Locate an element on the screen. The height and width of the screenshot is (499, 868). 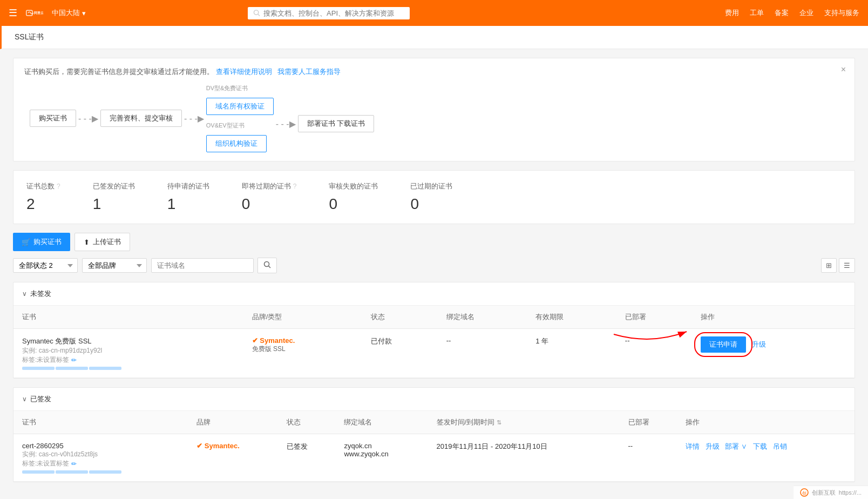
col-action: 操作 is located at coordinates (773, 318).